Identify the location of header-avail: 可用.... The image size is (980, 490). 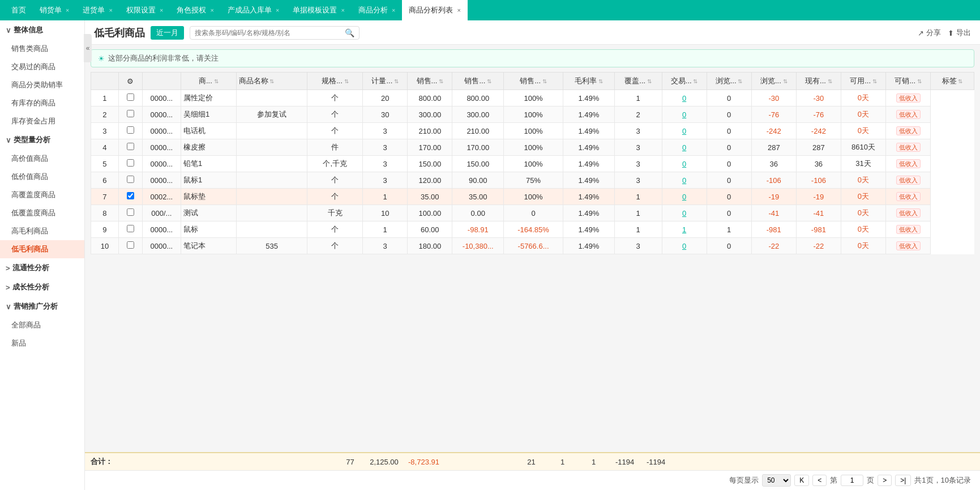
(863, 82).